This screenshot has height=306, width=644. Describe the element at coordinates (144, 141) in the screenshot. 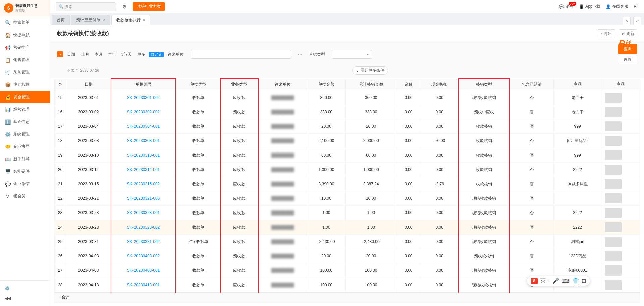

I see `bill-no-link: SK-20230308-001` at that location.